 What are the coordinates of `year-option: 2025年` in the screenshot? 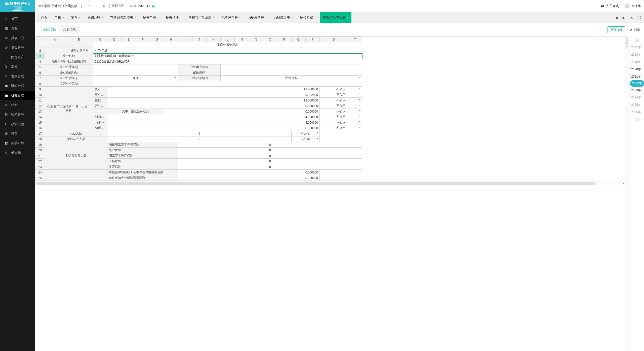 It's located at (637, 105).